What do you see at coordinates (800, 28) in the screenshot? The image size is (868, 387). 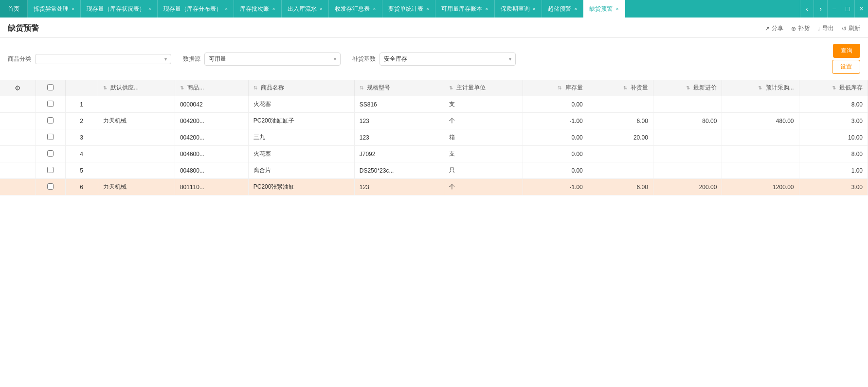 I see `replenish-button: ⊕ 补货` at bounding box center [800, 28].